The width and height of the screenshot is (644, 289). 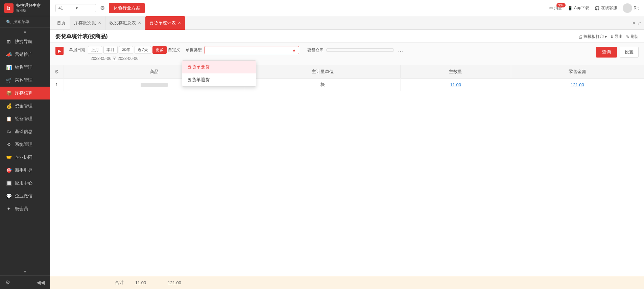 I want to click on apps-icon: 🔲, so click(x=9, y=183).